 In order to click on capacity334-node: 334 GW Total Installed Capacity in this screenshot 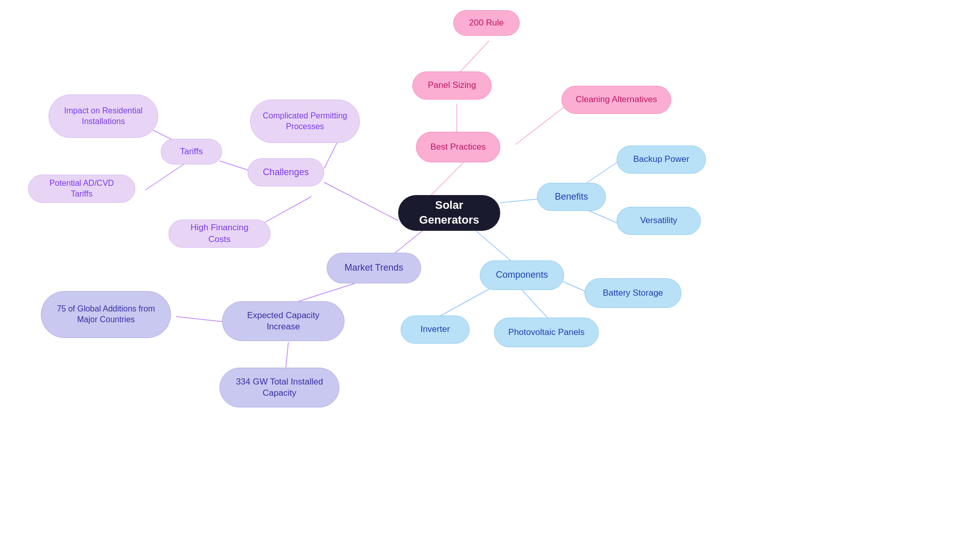, I will do `click(280, 388)`.